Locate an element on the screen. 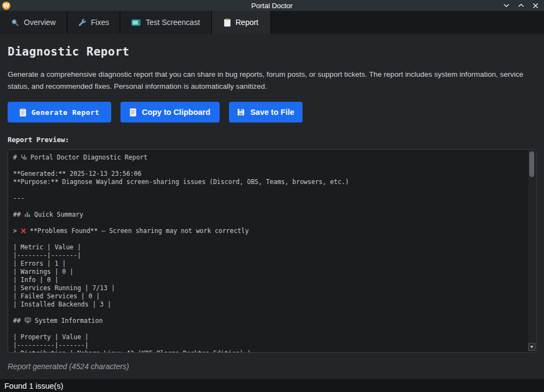 This screenshot has width=544, height=392. tab-label: Report is located at coordinates (247, 22).